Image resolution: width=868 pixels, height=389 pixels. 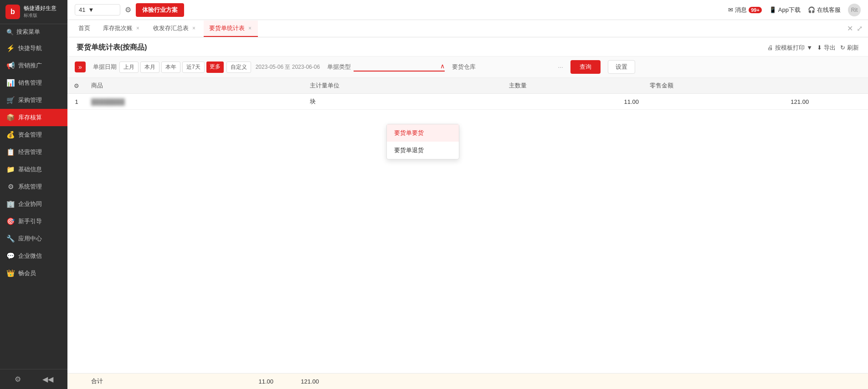 What do you see at coordinates (30, 204) in the screenshot?
I see `sidebar-item-label: 企业协同` at bounding box center [30, 204].